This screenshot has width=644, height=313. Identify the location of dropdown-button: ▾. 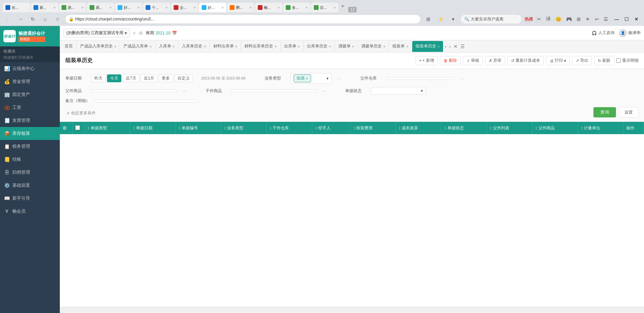
(453, 19).